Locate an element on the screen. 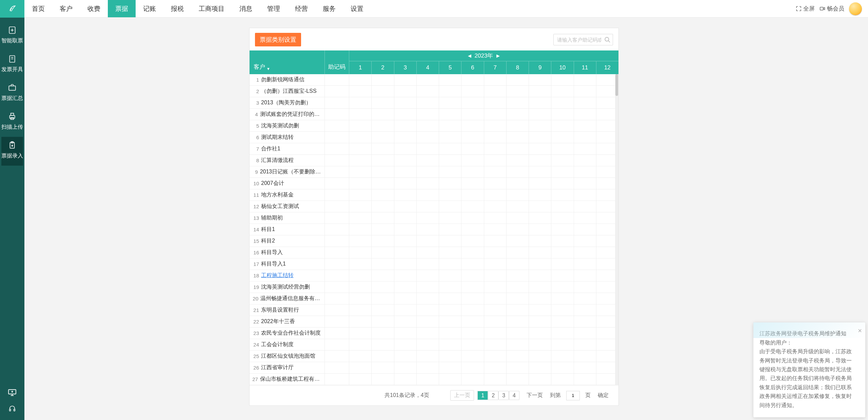  top-nav-管理: 管理 is located at coordinates (274, 9).